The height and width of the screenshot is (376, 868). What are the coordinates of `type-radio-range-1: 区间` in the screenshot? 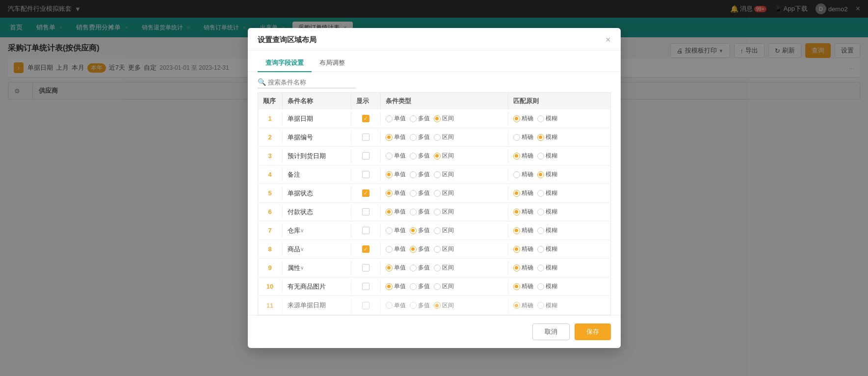 It's located at (444, 119).